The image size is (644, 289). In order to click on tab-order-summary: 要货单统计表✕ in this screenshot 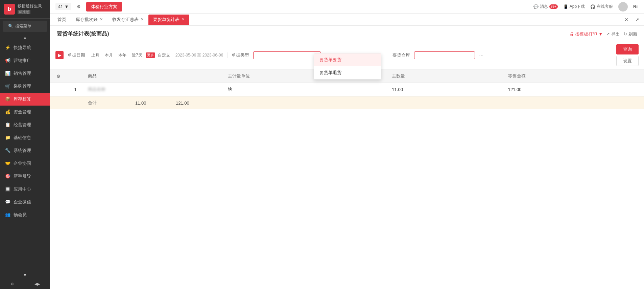, I will do `click(169, 20)`.